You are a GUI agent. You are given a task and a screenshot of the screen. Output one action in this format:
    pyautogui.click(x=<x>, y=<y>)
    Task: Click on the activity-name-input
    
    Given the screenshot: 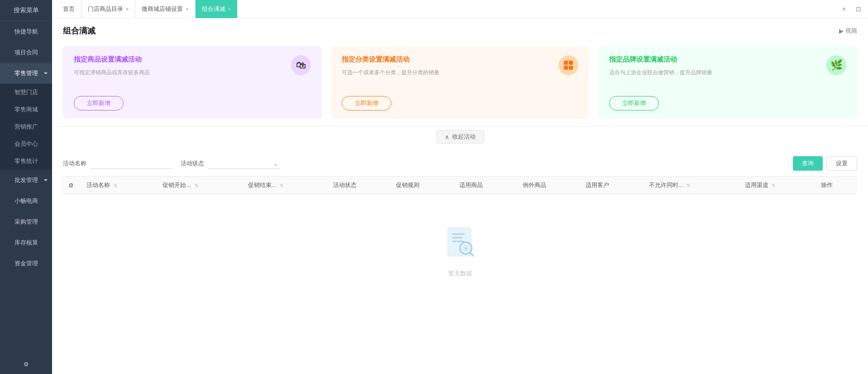 What is the action you would take?
    pyautogui.click(x=131, y=163)
    